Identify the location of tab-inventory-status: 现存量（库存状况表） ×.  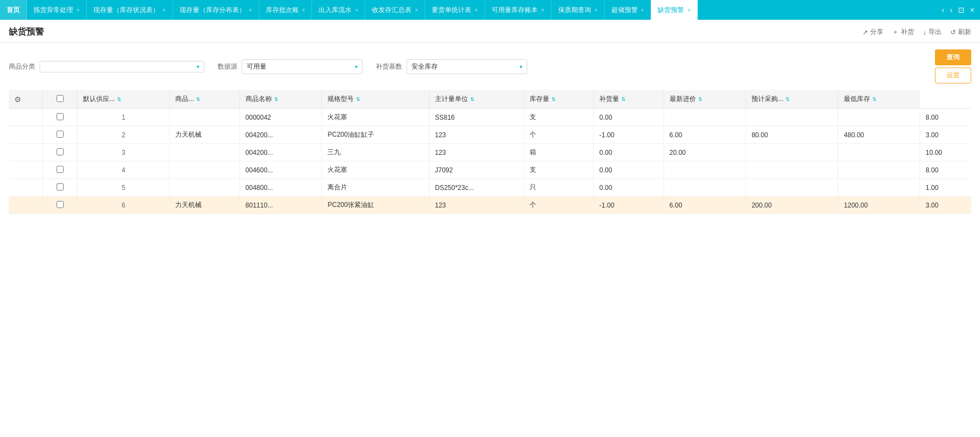
(130, 10).